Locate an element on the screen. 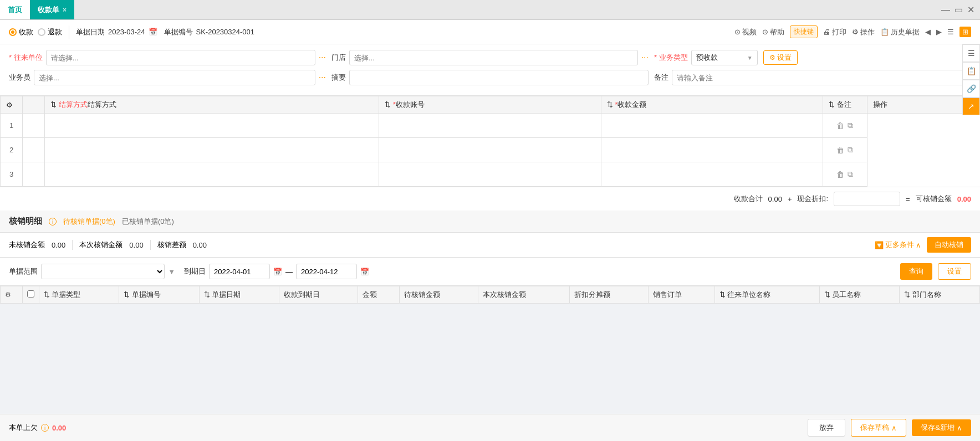 This screenshot has height=441, width=980. col-settings-header: ⚙ is located at coordinates (12, 105).